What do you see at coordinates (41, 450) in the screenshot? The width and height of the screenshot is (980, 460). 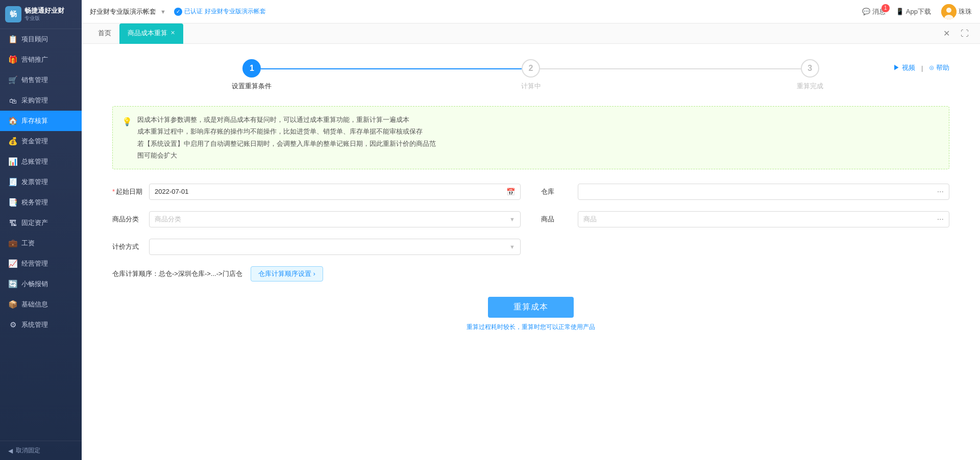 I see `sidebar-footer: ◀ 取消固定` at bounding box center [41, 450].